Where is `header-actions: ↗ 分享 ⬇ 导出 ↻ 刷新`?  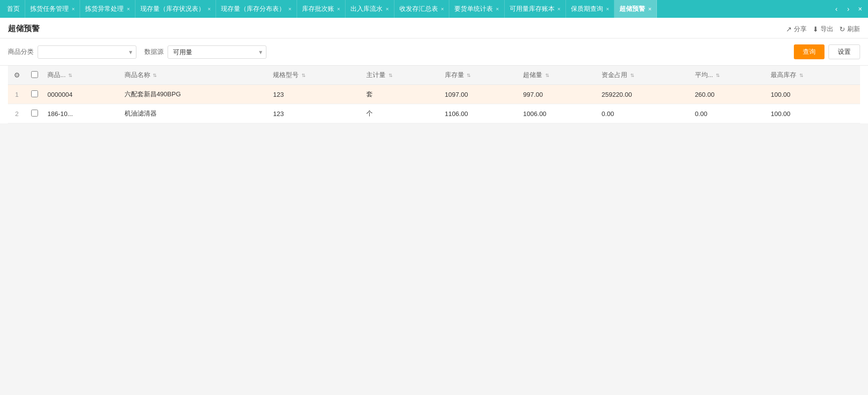
header-actions: ↗ 分享 ⬇ 导出 ↻ 刷新 is located at coordinates (823, 29).